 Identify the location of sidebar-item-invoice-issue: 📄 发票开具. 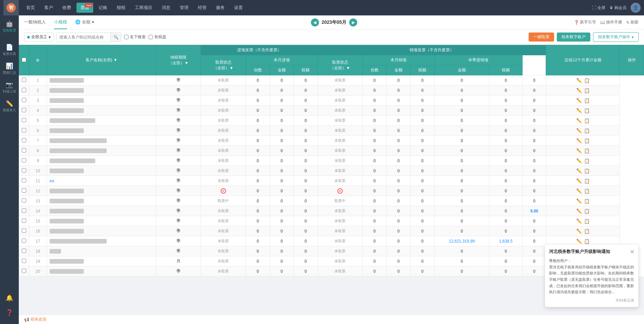
(9, 50).